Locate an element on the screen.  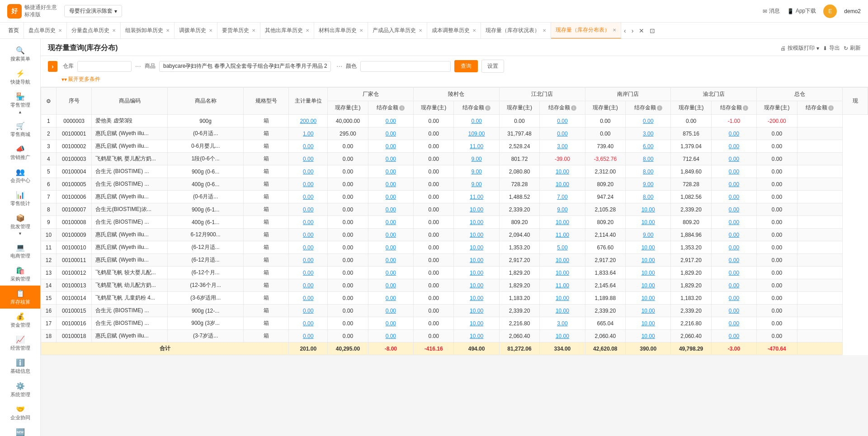
sidebar-item-members: 👥 会员中心 is located at coordinates (20, 175).